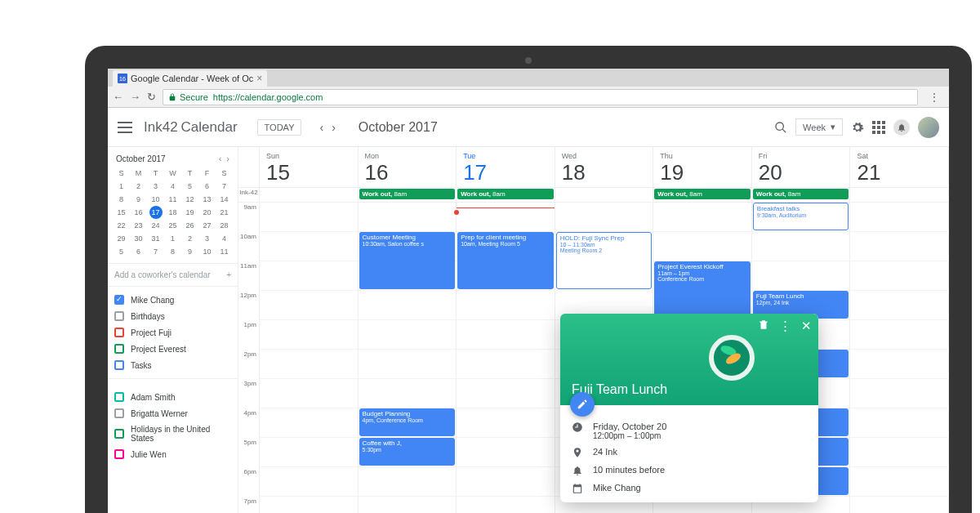 The width and height of the screenshot is (980, 513). Describe the element at coordinates (173, 349) in the screenshot. I see `calendar-list-item: Project Everest` at that location.